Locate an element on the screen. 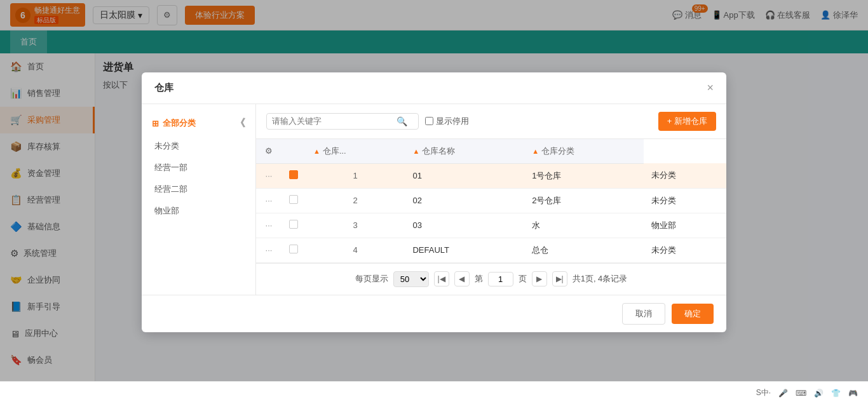 This screenshot has width=868, height=404. row-name: 总仓 is located at coordinates (584, 250).